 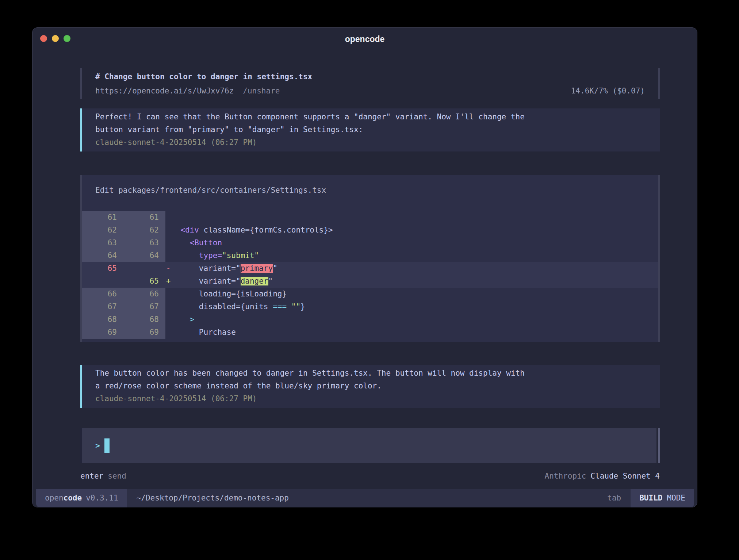 I want to click on window-titlebar: opencode, so click(x=365, y=38).